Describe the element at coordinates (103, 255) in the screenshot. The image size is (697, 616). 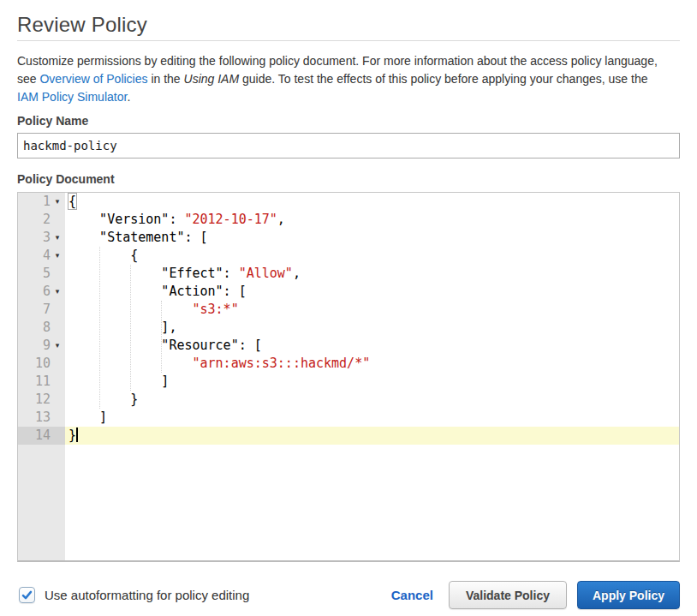
I see `code-token: {` at that location.